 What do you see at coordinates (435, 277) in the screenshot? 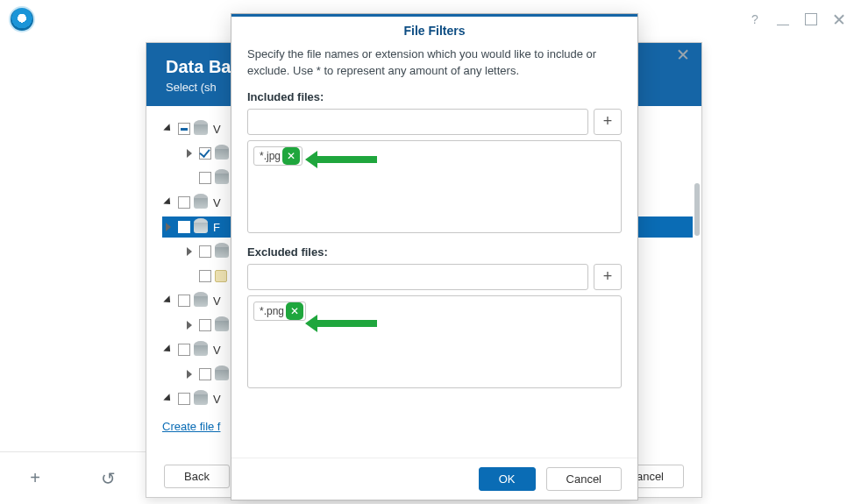
I see `excluded-add-row: +` at bounding box center [435, 277].